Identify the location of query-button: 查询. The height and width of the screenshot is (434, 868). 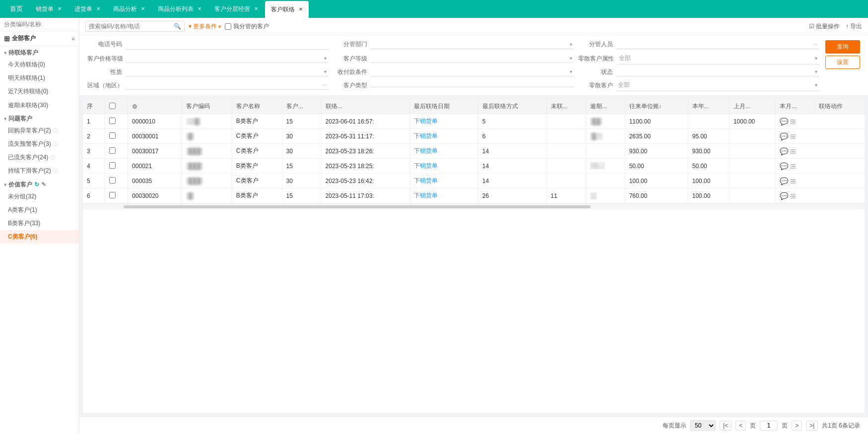
(843, 47).